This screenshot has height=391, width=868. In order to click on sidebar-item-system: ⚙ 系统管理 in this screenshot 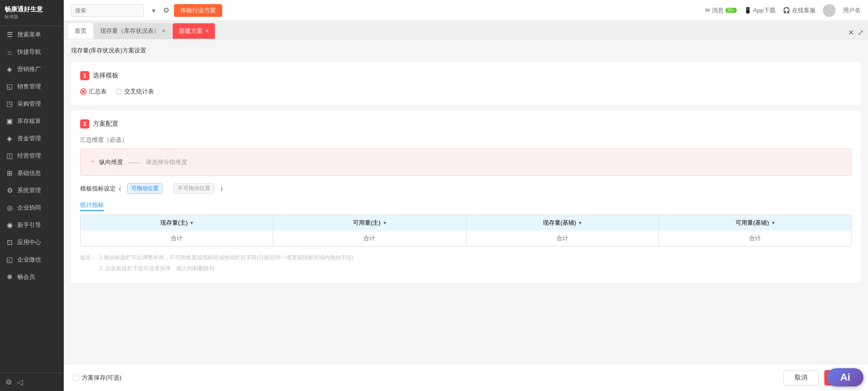, I will do `click(32, 190)`.